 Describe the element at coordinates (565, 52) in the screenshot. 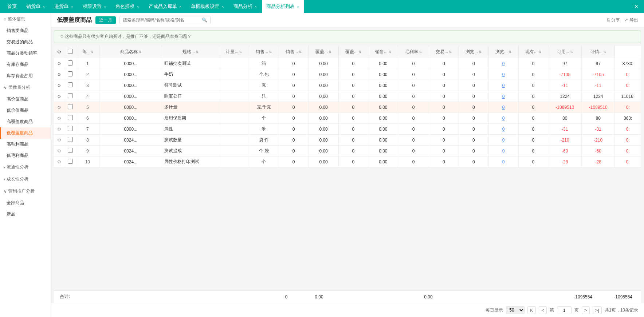

I see `col-available: 可用...⇅` at that location.